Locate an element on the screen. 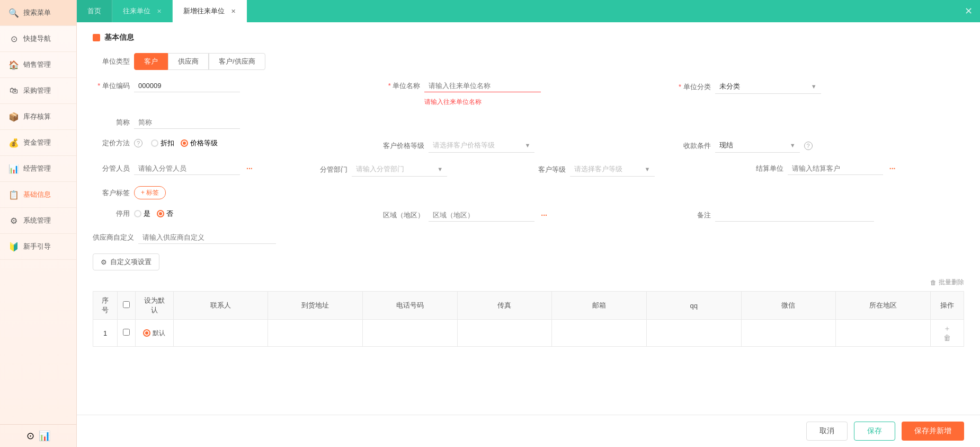 This screenshot has width=980, height=447. radio-yes is located at coordinates (138, 214).